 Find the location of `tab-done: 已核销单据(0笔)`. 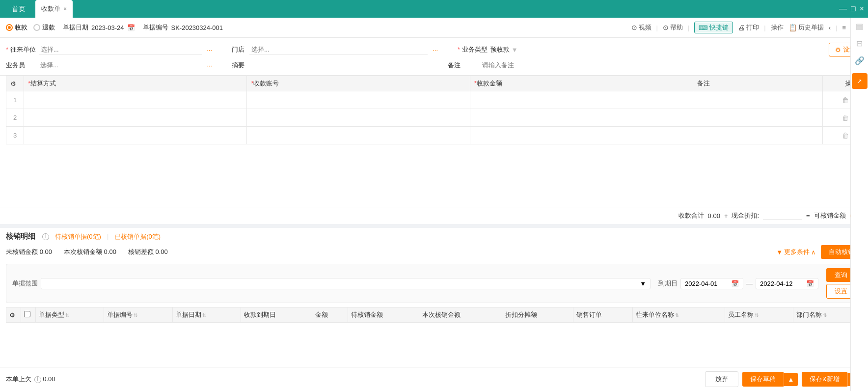

tab-done: 已核销单据(0笔) is located at coordinates (137, 237).